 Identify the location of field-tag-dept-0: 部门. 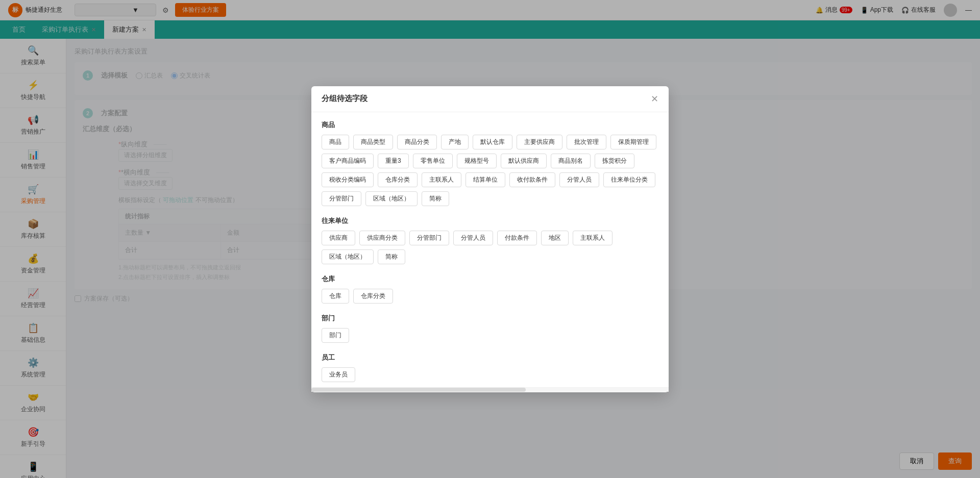
(335, 336).